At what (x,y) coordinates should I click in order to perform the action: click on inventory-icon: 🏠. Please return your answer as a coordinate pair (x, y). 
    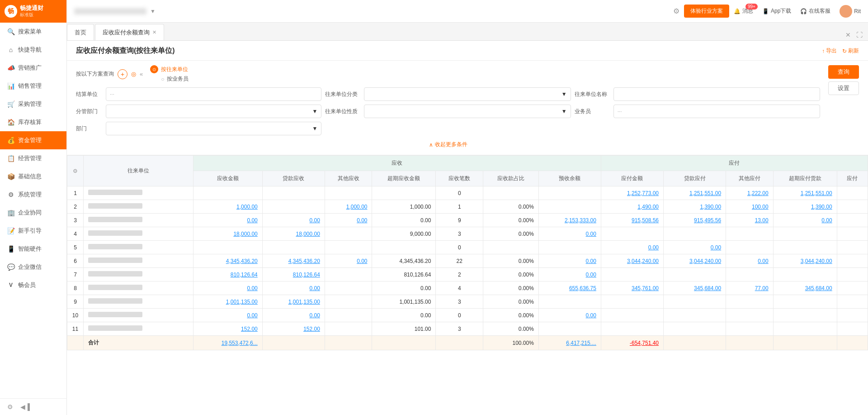
    Looking at the image, I should click on (11, 122).